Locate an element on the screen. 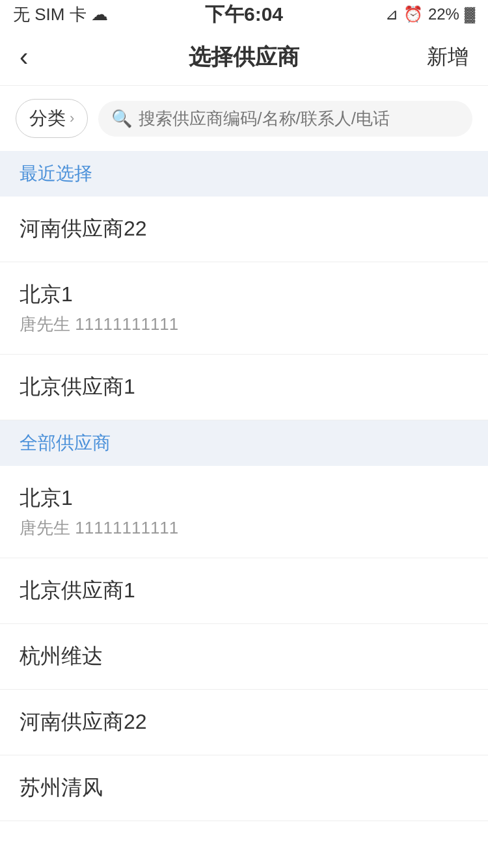 The width and height of the screenshot is (488, 868). chevron-right-icon: › is located at coordinates (72, 118).